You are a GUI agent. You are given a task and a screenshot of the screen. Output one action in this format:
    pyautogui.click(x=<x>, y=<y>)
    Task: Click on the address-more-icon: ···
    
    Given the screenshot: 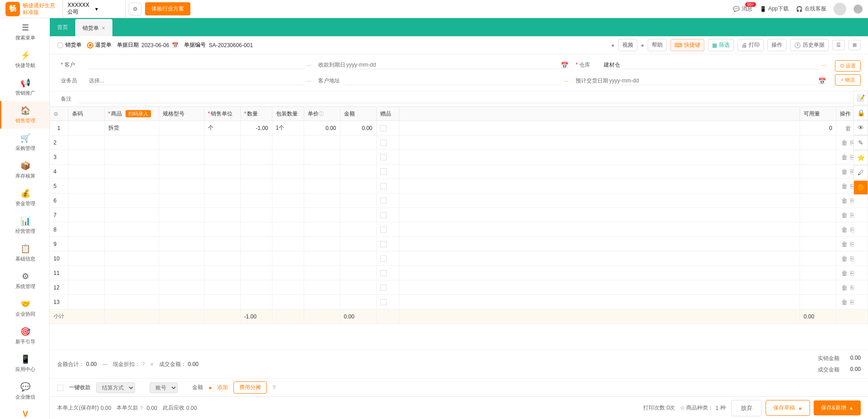 What is the action you would take?
    pyautogui.click(x=566, y=81)
    